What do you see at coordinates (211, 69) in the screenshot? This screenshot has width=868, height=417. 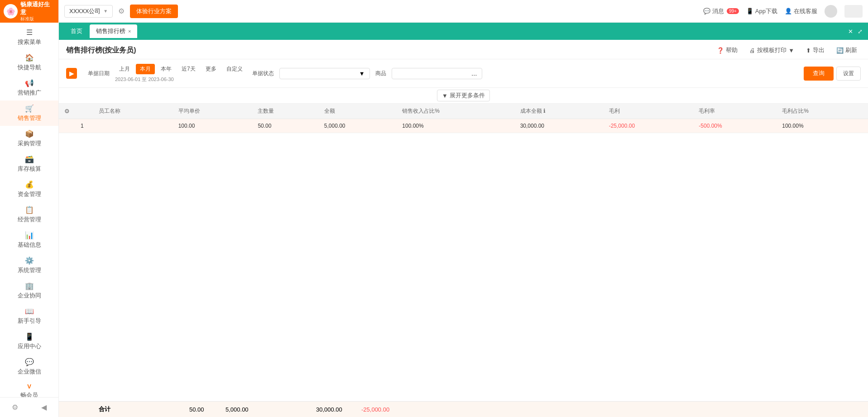 I see `date-btn-more: 更多` at bounding box center [211, 69].